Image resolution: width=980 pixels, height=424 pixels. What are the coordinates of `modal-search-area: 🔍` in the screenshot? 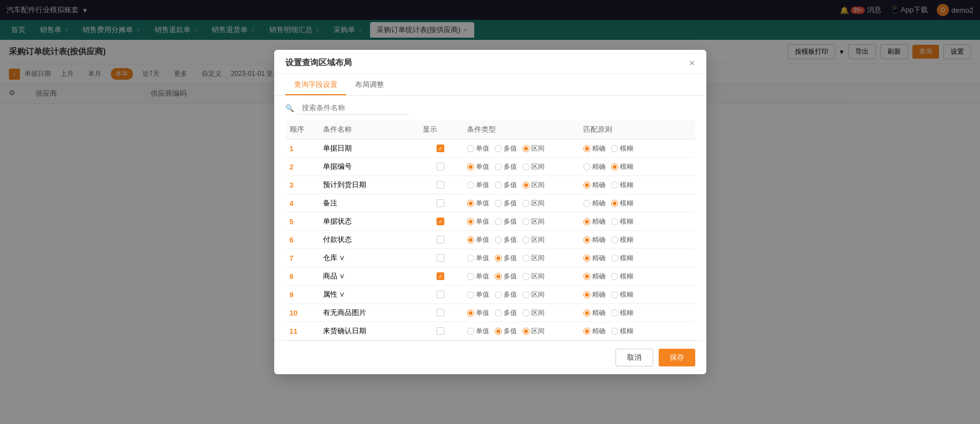 It's located at (490, 108).